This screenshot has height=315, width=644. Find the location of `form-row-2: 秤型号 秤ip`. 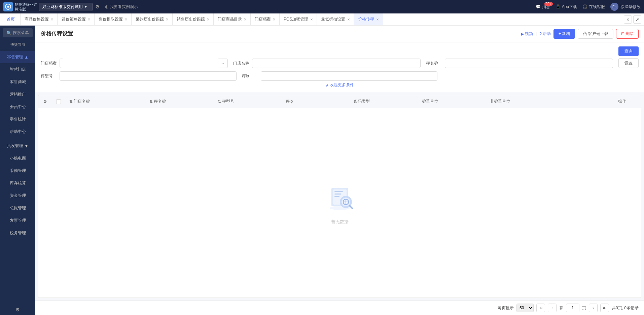

form-row-2: 秤型号 秤ip is located at coordinates (340, 76).